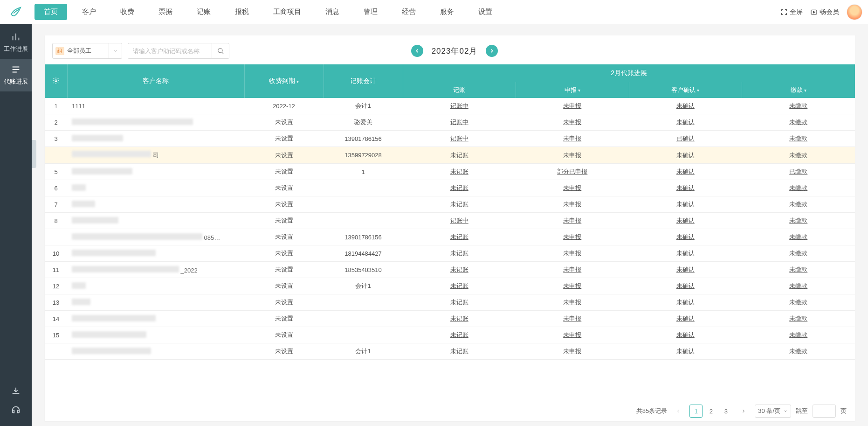  What do you see at coordinates (87, 51) in the screenshot?
I see `employee-select: 组 全部员工` at bounding box center [87, 51].